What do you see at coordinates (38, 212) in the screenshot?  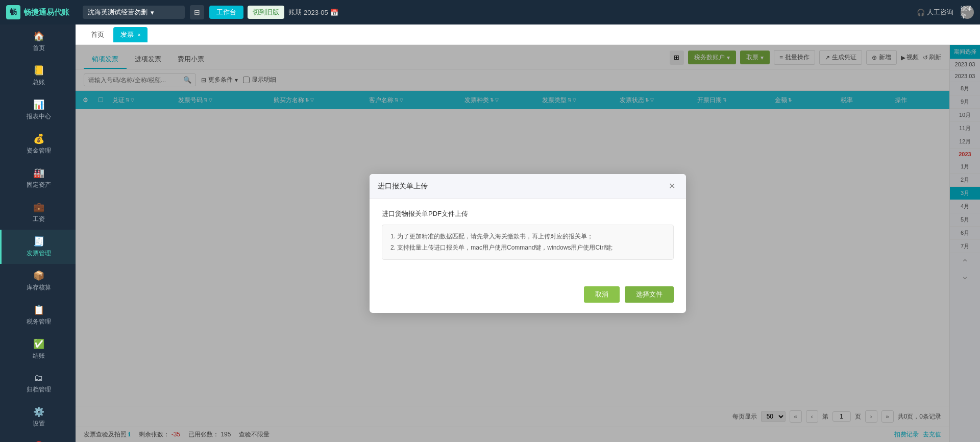 I see `sidebar-item-payroll: 💼 工资` at bounding box center [38, 212].